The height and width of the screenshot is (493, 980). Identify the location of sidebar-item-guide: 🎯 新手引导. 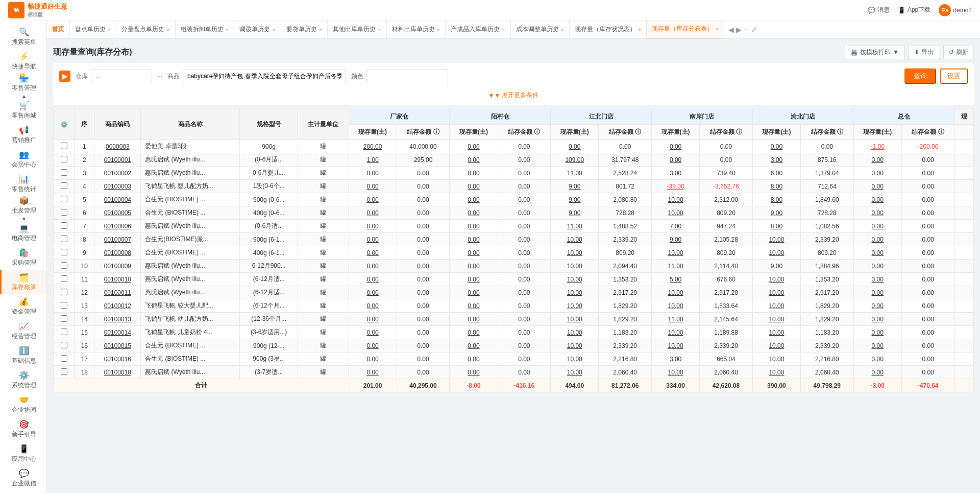
(23, 429).